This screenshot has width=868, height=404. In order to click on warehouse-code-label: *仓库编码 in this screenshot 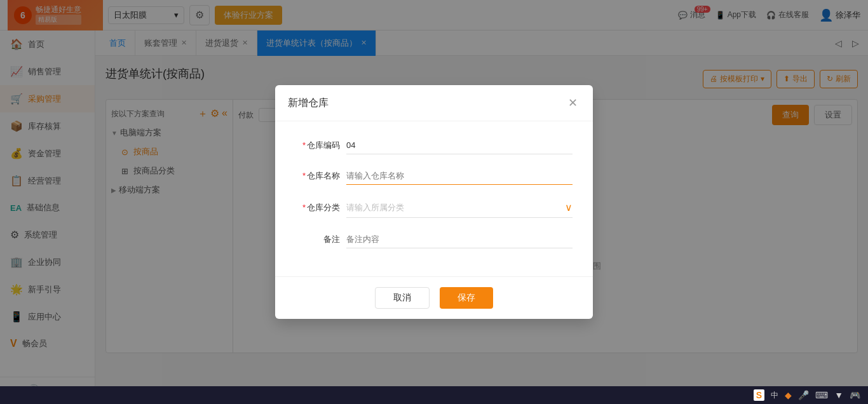, I will do `click(321, 145)`.